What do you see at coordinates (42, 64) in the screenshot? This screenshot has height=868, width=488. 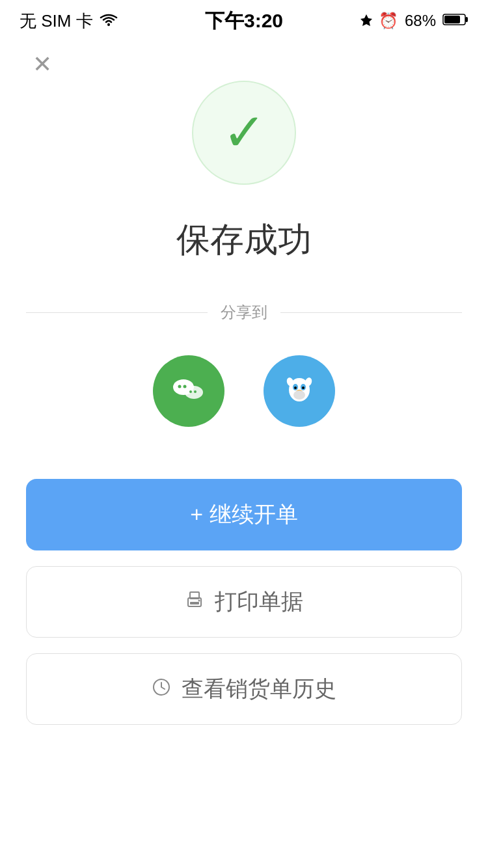 I see `close-icon: ✕` at bounding box center [42, 64].